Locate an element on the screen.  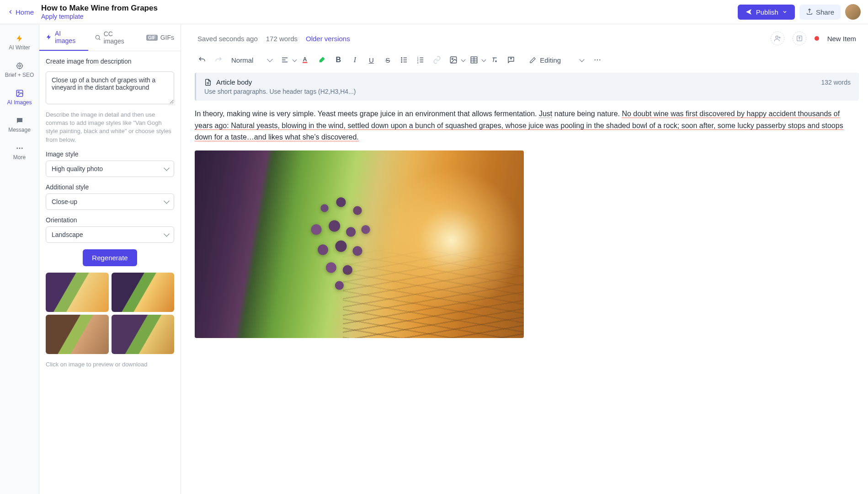
article-text: In theory, making wine is very simple. Y… is located at coordinates (367, 113).